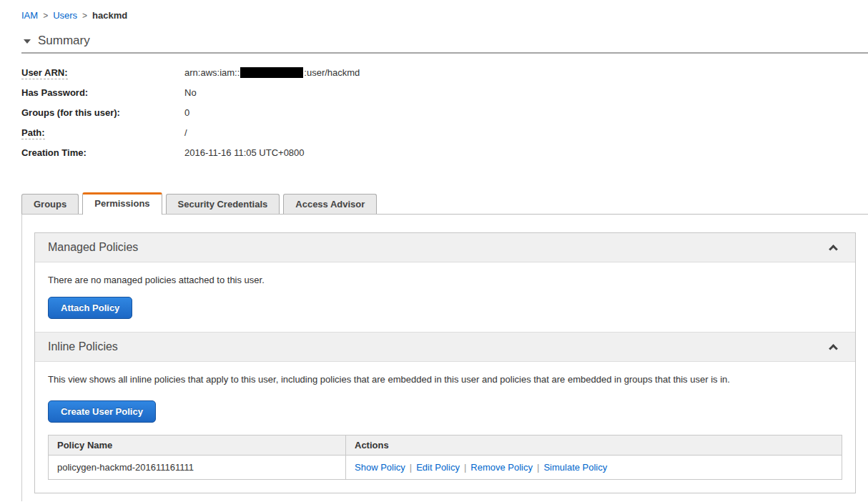 The height and width of the screenshot is (502, 868). Describe the element at coordinates (380, 468) in the screenshot. I see `show-policy-link: Show Policy` at that location.